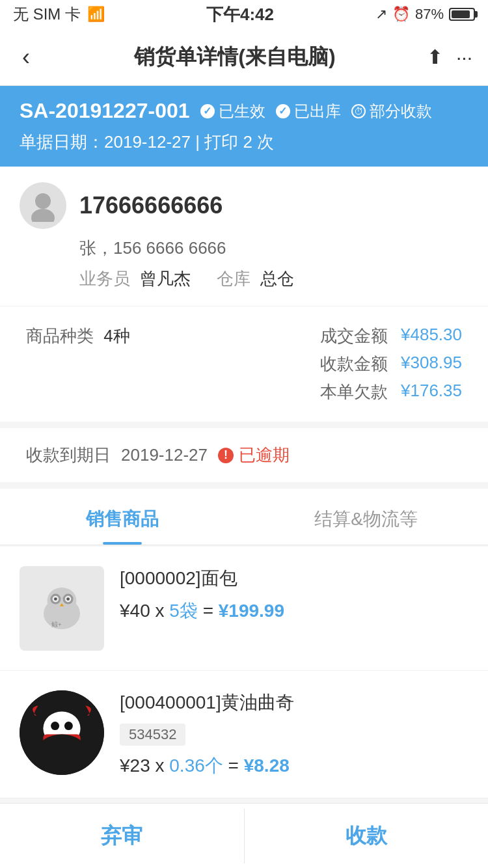  Describe the element at coordinates (240, 14) in the screenshot. I see `status-time: 下午4:42` at that location.